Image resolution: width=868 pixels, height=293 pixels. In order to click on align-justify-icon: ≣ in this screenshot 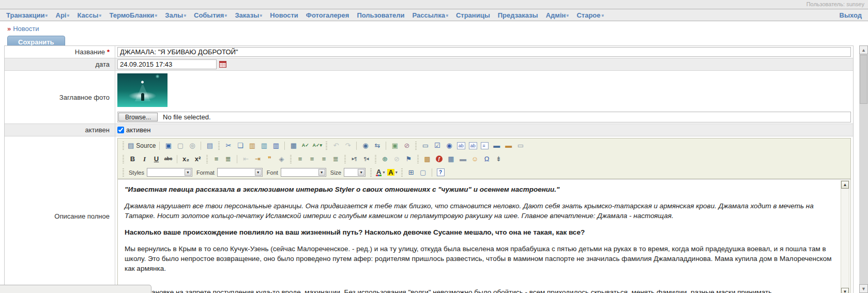, I will do `click(336, 159)`.